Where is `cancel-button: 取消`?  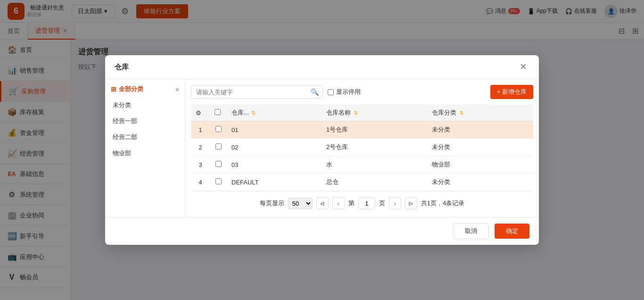
cancel-button: 取消 is located at coordinates (471, 231).